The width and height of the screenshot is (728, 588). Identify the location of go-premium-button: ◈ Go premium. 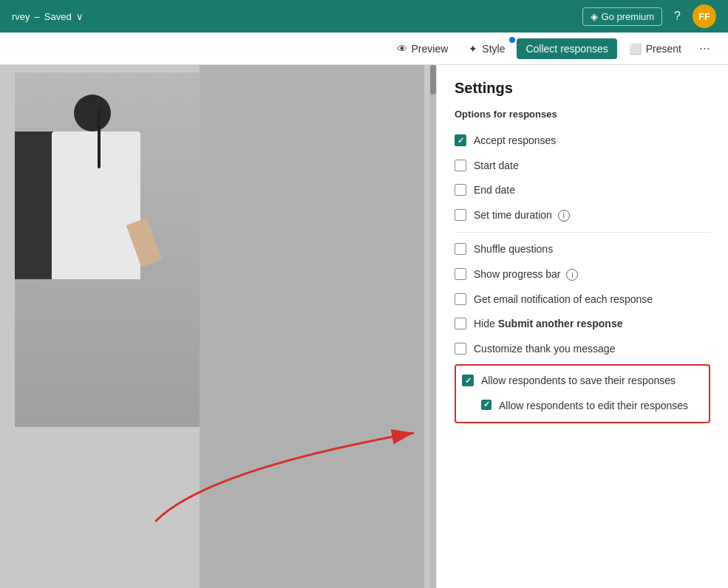
(622, 16).